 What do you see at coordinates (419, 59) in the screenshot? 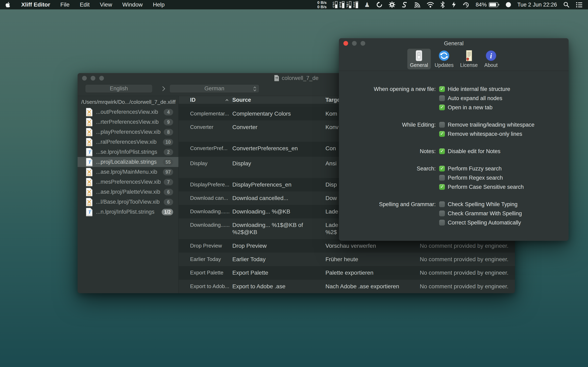
I see `preferences-tab-general: General` at bounding box center [419, 59].